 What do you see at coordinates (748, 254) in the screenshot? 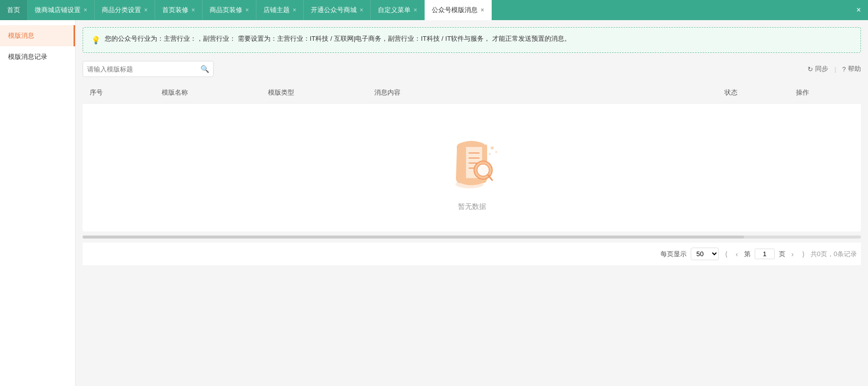
I see `page-label: 第` at bounding box center [748, 254].